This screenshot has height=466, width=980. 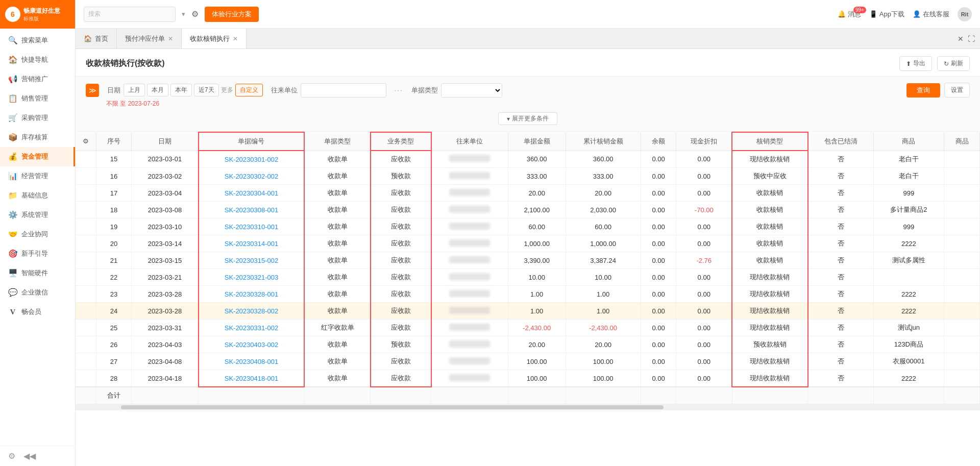 I want to click on sidebar-item-basic: 📁 基础信息, so click(x=38, y=195).